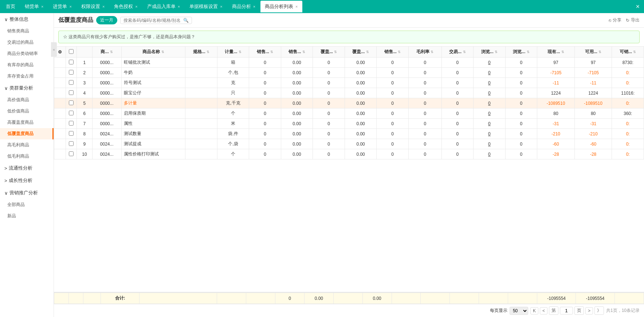 Image resolution: width=644 pixels, height=317 pixels. I want to click on nav-tab-analysis-list-close: ×, so click(297, 7).